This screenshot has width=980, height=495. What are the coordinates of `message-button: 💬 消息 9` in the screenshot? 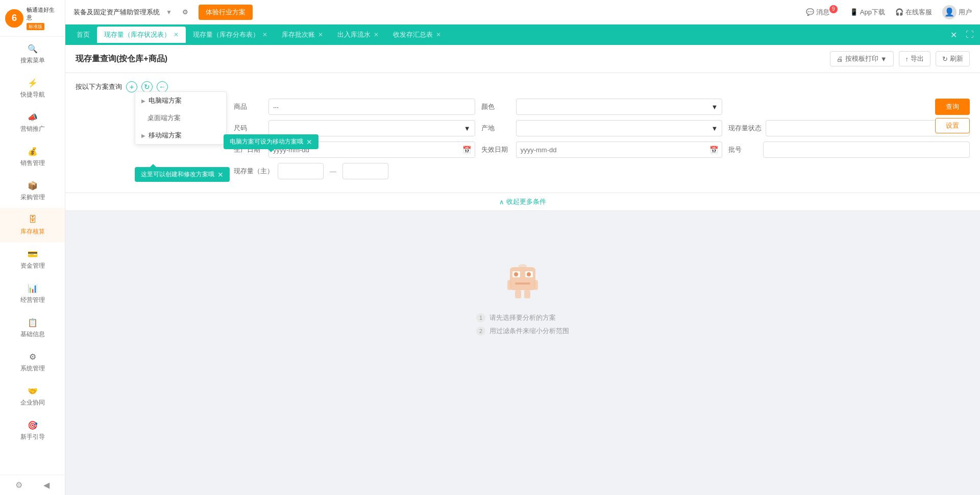 It's located at (823, 12).